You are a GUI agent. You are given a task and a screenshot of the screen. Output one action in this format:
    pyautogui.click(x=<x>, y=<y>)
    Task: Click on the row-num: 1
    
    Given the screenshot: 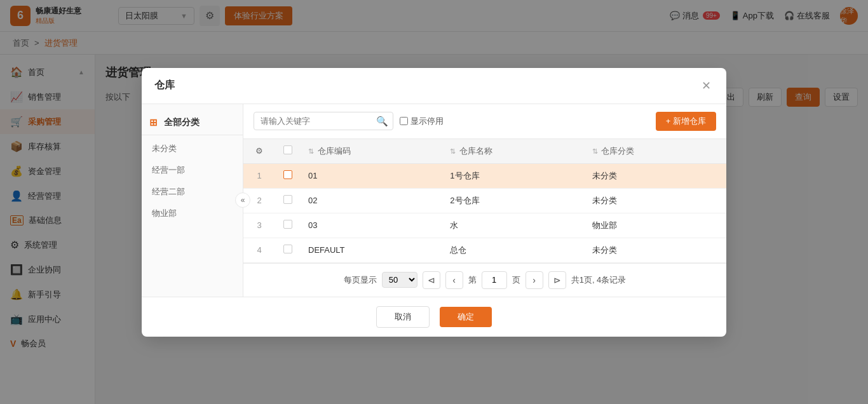 What is the action you would take?
    pyautogui.click(x=259, y=175)
    